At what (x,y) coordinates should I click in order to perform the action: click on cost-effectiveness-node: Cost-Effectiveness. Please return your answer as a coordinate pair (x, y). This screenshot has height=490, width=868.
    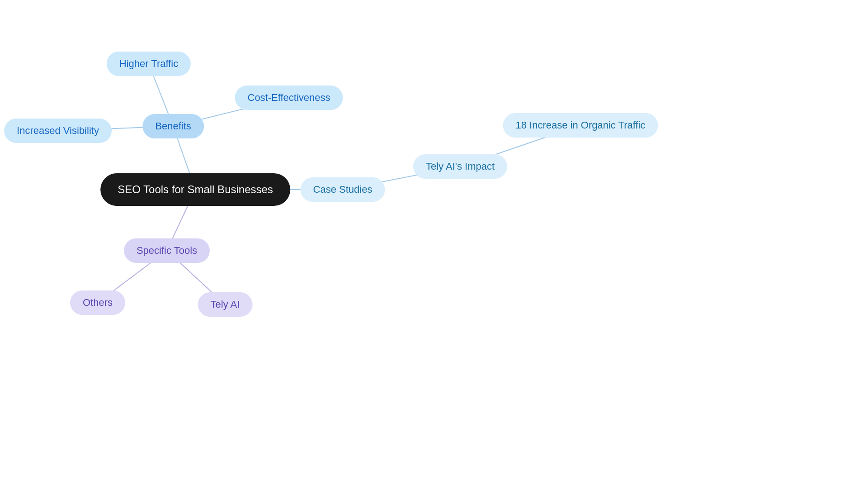
    Looking at the image, I should click on (288, 98).